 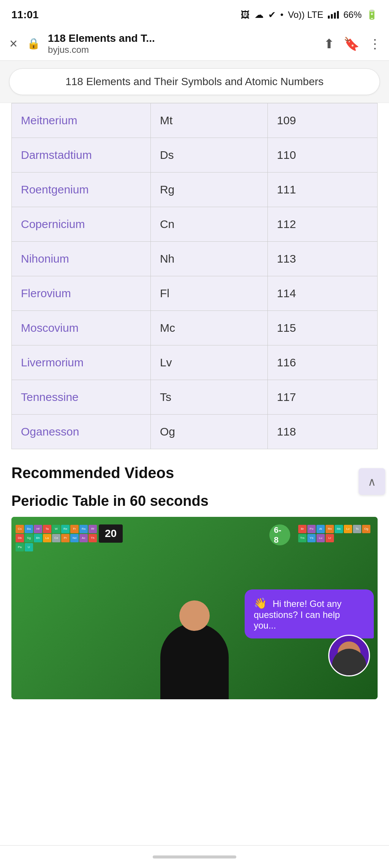 I want to click on table-row: DarmstadtiumDs110, so click(x=194, y=155).